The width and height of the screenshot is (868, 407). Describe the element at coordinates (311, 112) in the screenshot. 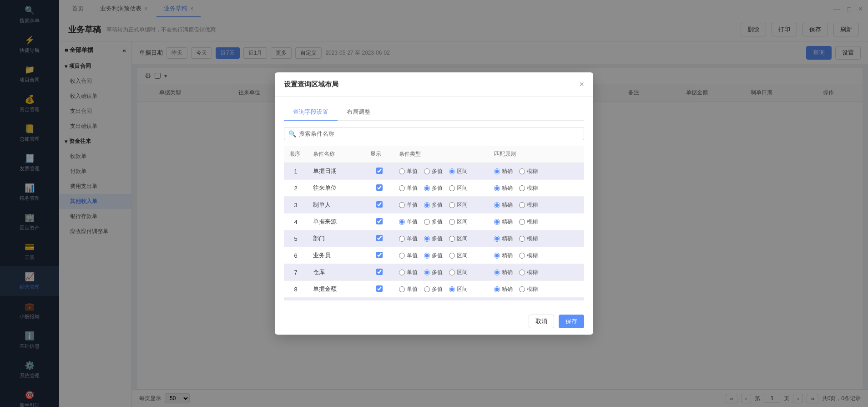

I see `tab-field-settings: 查询字段设置` at that location.